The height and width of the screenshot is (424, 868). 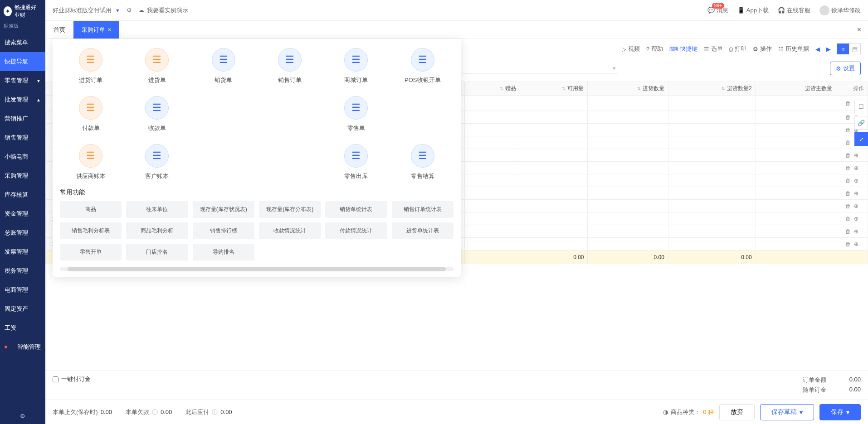 What do you see at coordinates (356, 209) in the screenshot?
I see `quicknav-chip: 销货单统计表` at bounding box center [356, 209].